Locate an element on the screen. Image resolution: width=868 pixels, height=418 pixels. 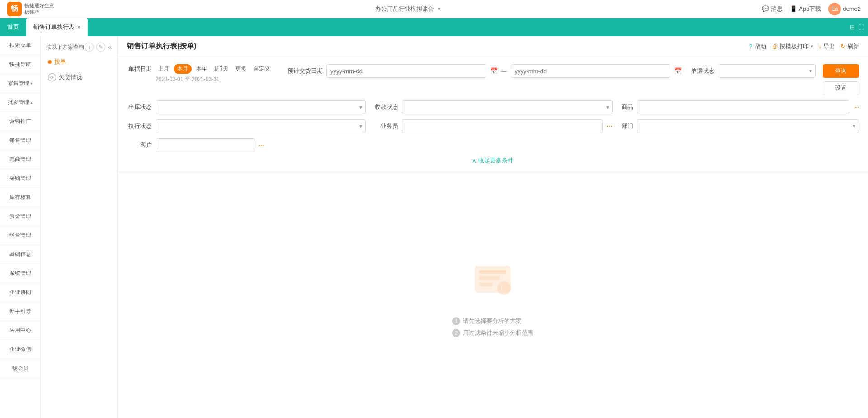
collapse-icon: ∧ is located at coordinates (474, 161).